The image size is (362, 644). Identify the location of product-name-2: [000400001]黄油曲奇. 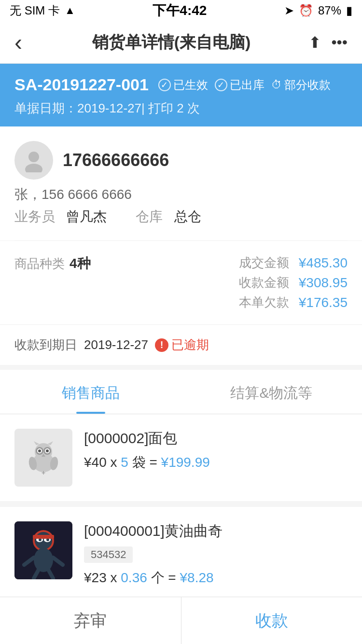
(216, 531).